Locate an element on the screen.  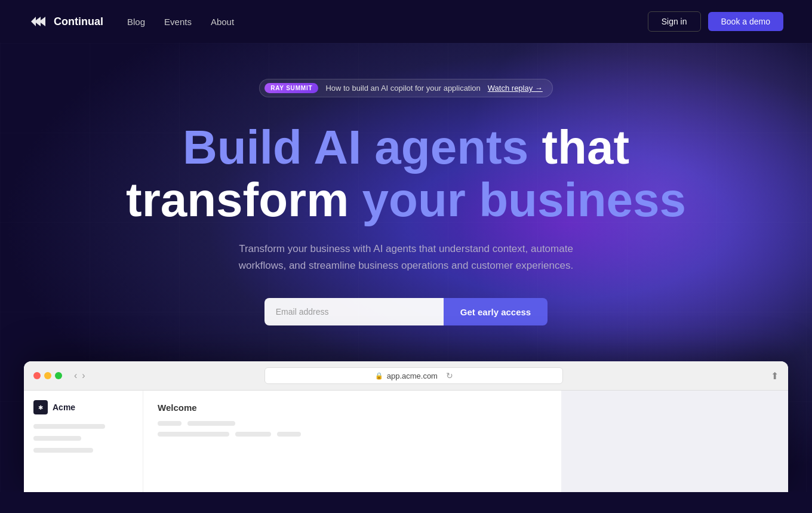
announcement-text: How to build an AI copilot for your appl… is located at coordinates (402, 88).